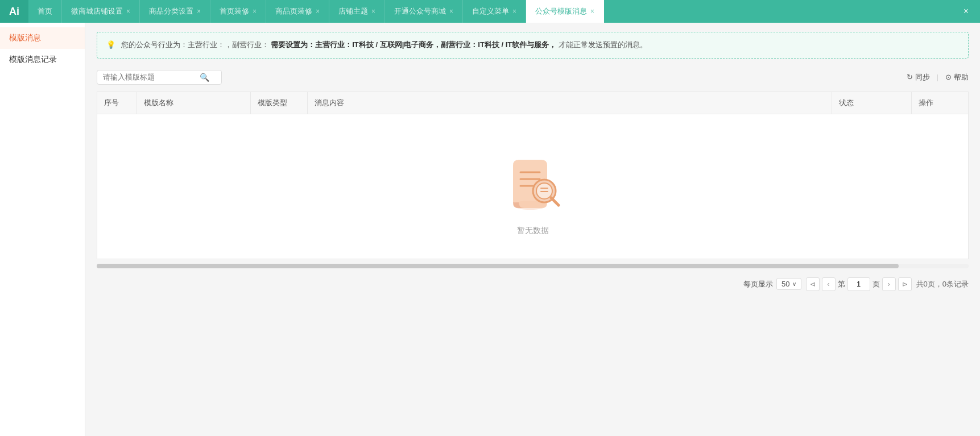  I want to click on empty-text: 暂无数据, so click(533, 231).